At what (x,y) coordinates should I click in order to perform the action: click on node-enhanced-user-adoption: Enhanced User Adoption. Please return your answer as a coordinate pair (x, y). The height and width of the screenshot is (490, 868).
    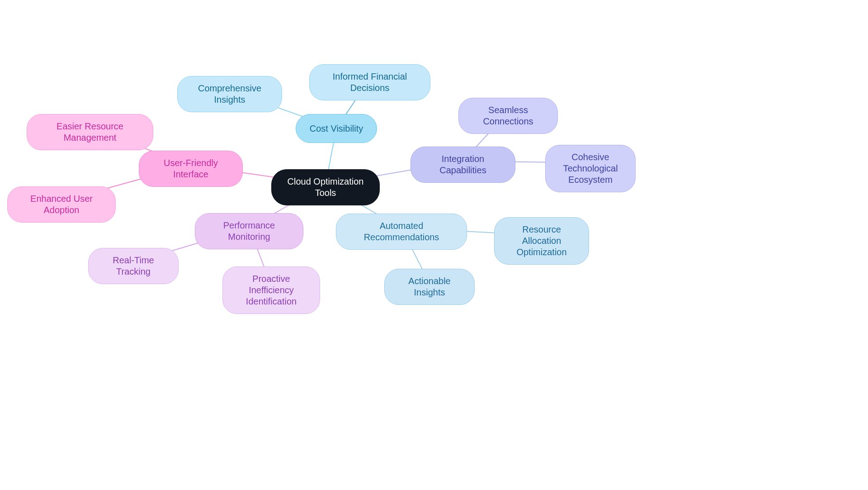
    Looking at the image, I should click on (61, 205).